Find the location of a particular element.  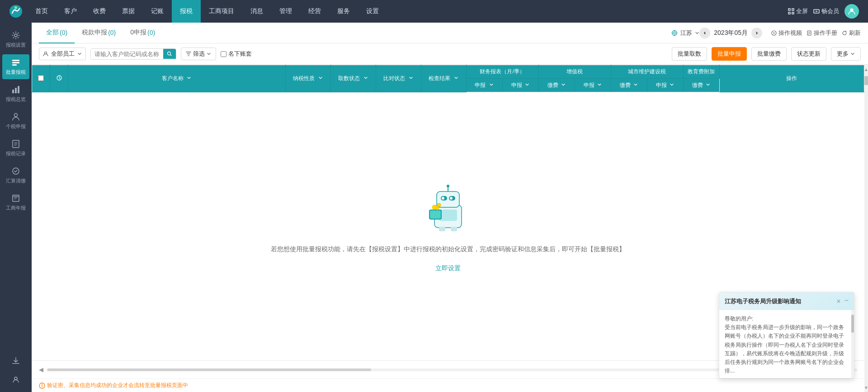

th-tax-type: 纳税性质 is located at coordinates (308, 79).